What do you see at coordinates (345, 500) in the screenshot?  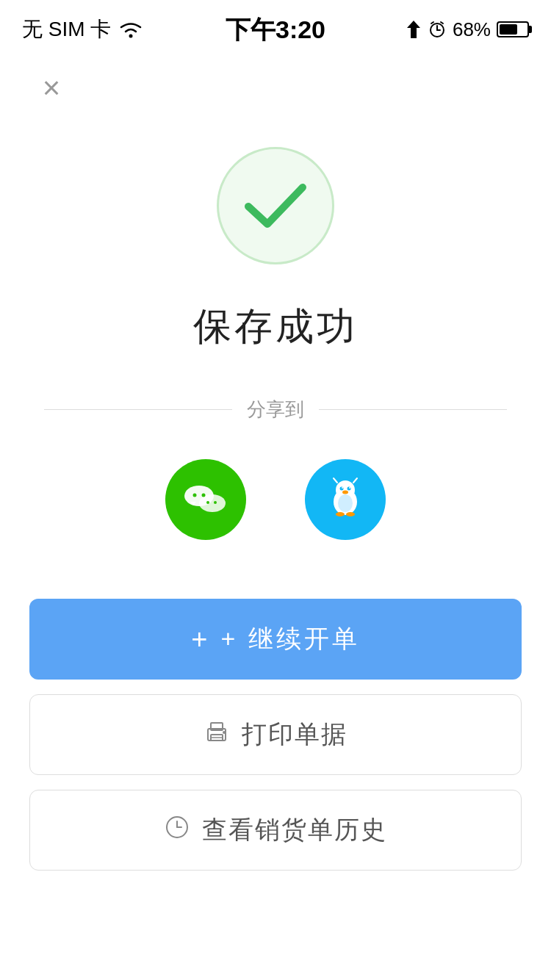 I see `qq-icon` at bounding box center [345, 500].